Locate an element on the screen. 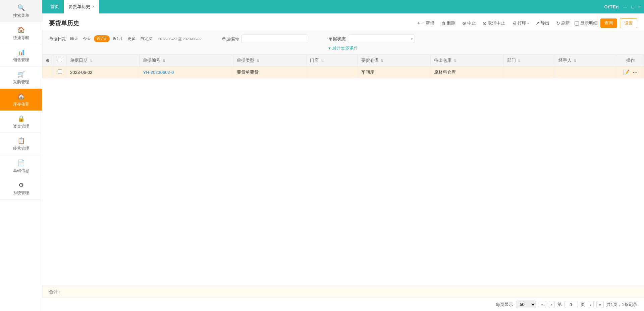  row-settings is located at coordinates (48, 73).